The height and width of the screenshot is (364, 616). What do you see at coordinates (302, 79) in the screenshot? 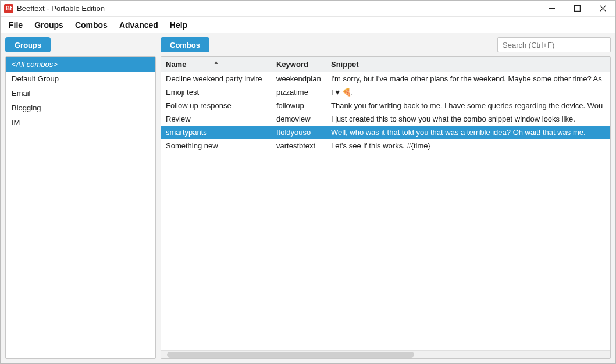
I see `cell-keyword: weekendplan` at bounding box center [302, 79].